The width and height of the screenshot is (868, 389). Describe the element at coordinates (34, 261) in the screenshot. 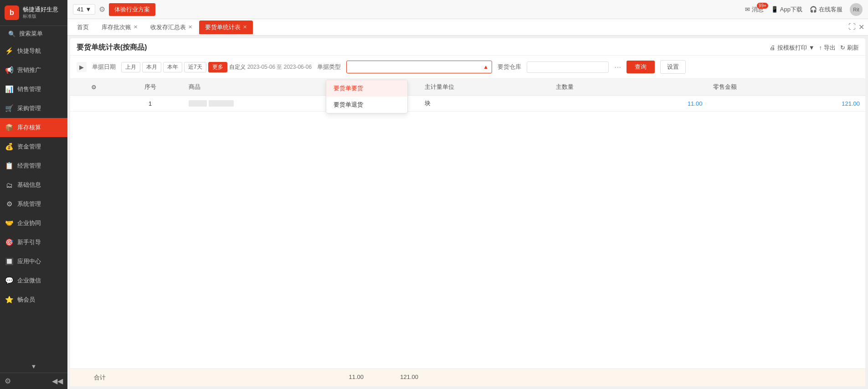

I see `sidebar-item-apps: 🔲 应用中心` at that location.